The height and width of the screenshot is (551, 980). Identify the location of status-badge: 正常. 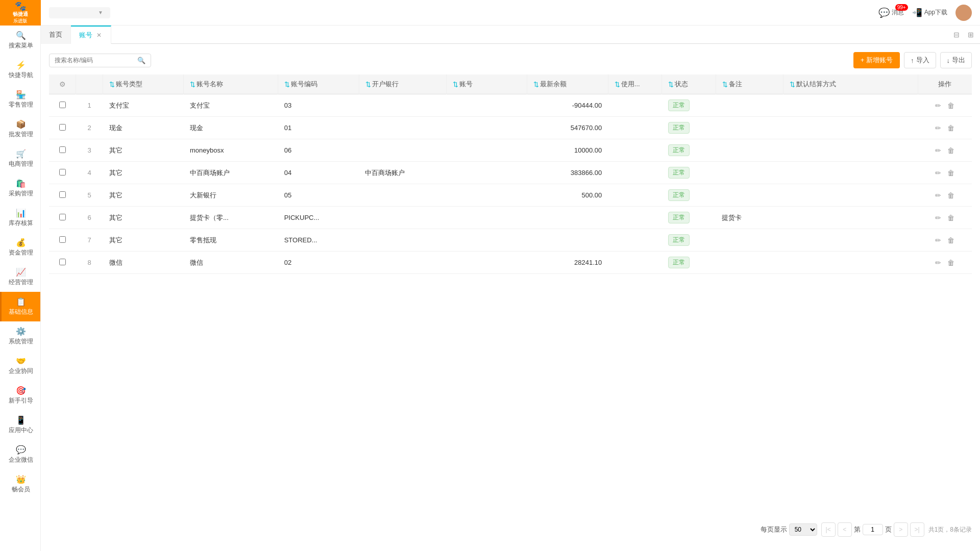
(679, 105).